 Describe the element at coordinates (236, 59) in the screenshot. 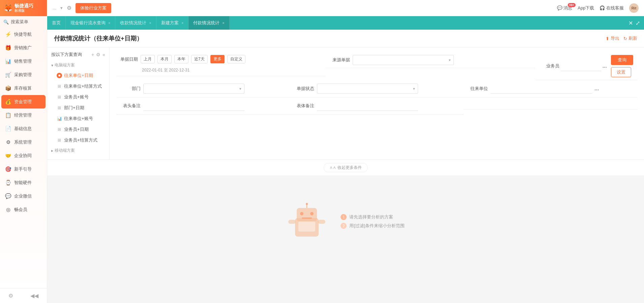

I see `date-custom-btn: 自定义` at that location.